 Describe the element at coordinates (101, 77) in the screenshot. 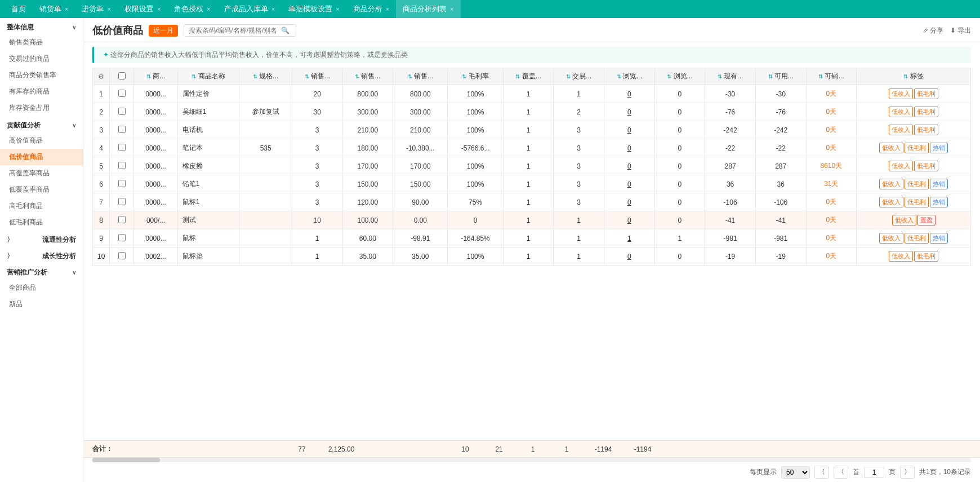

I see `settings-column-header: ⚙` at that location.